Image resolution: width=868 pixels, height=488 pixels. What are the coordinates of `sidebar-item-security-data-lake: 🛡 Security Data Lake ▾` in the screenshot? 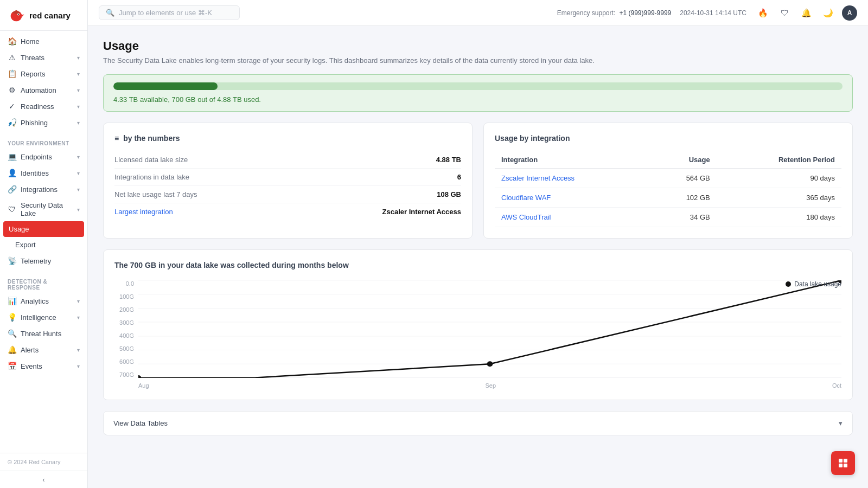 It's located at (43, 209).